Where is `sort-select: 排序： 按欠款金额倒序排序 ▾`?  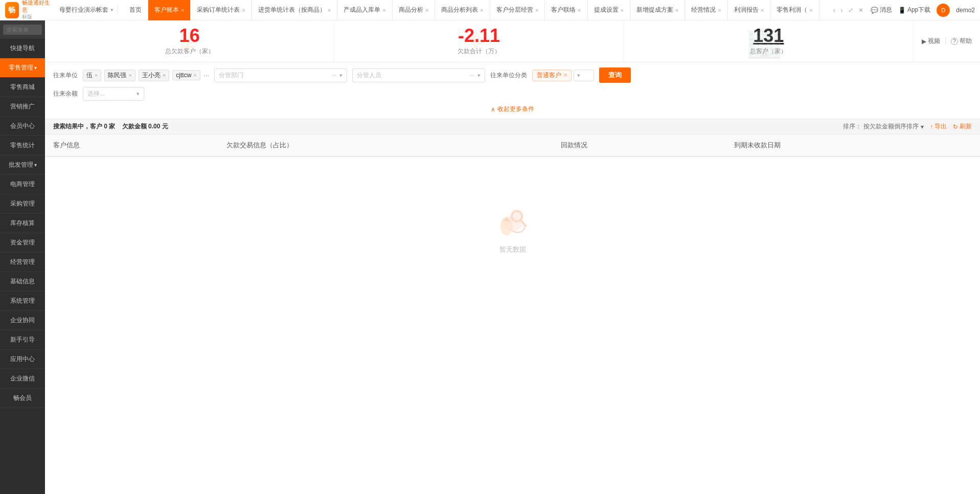 sort-select: 排序： 按欠款金额倒序排序 ▾ is located at coordinates (883, 127).